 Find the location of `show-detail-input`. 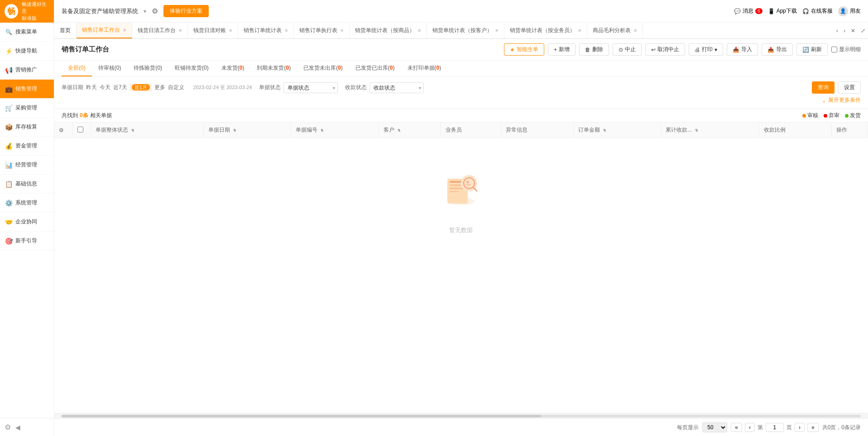

show-detail-input is located at coordinates (834, 50).